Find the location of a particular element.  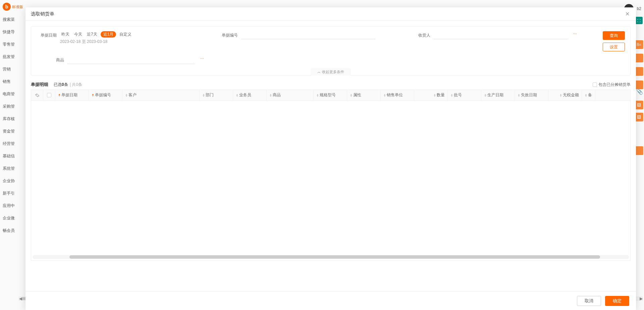

filter-goods-label: 商品 is located at coordinates (50, 60).